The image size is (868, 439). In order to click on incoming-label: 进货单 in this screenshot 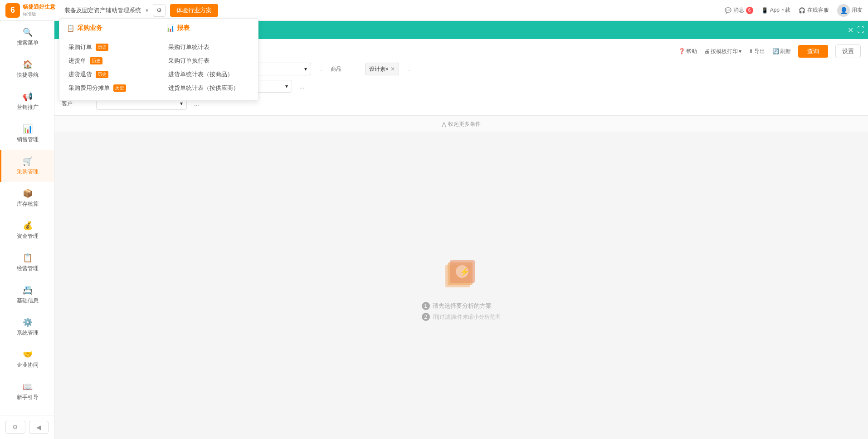, I will do `click(77, 61)`.